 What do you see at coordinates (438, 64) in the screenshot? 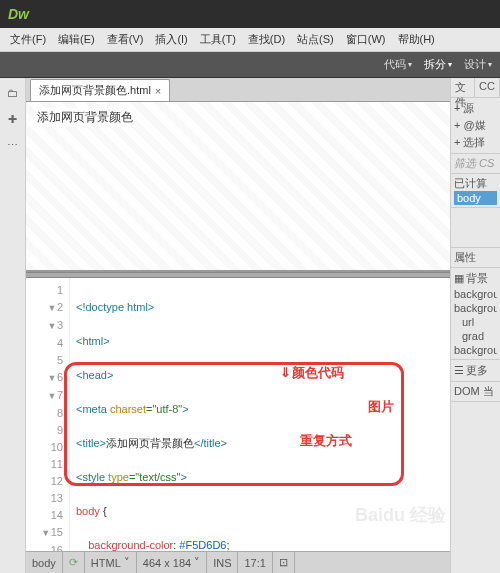
I see `view-split-button: 拆分▾` at bounding box center [438, 64].